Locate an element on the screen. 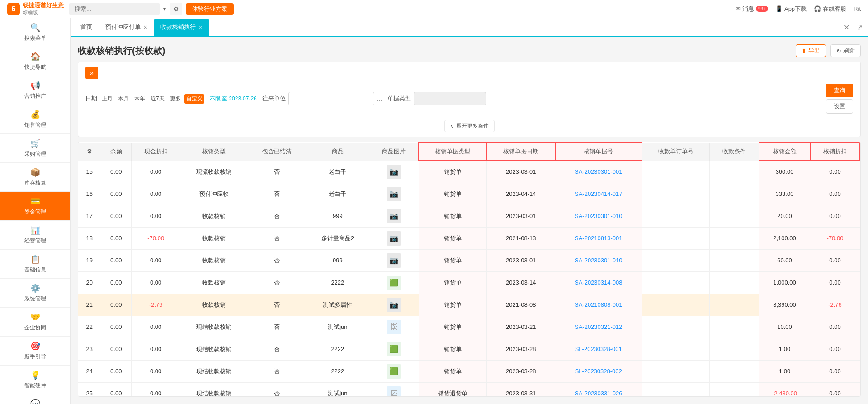 This screenshot has height=404, width=868. date-last-month: 上月 is located at coordinates (107, 99).